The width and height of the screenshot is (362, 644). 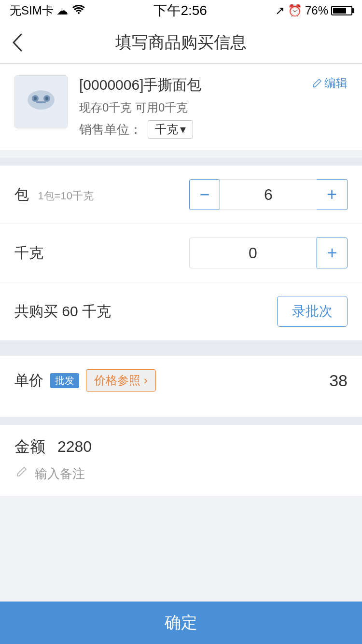 I want to click on product-unit: 销售单位： 千克 ▾, so click(x=213, y=129).